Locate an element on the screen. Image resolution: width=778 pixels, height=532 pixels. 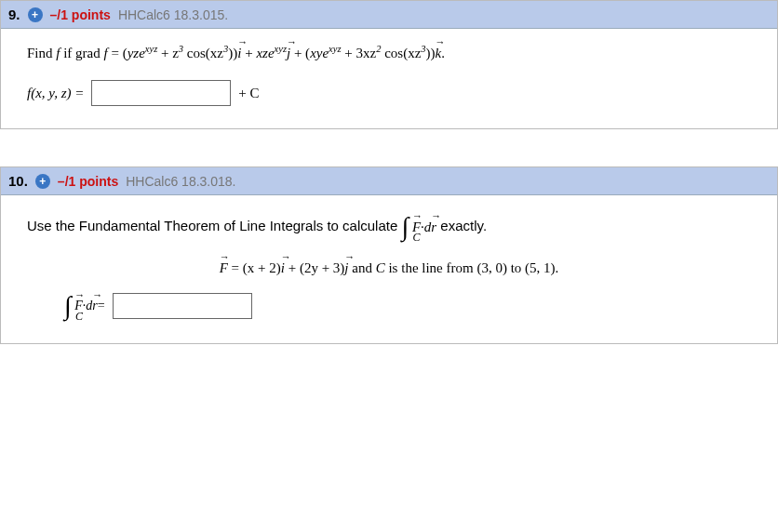
question-10-header: 10. + –/1 points HHCalc6 18.3.018. is located at coordinates (389, 181).